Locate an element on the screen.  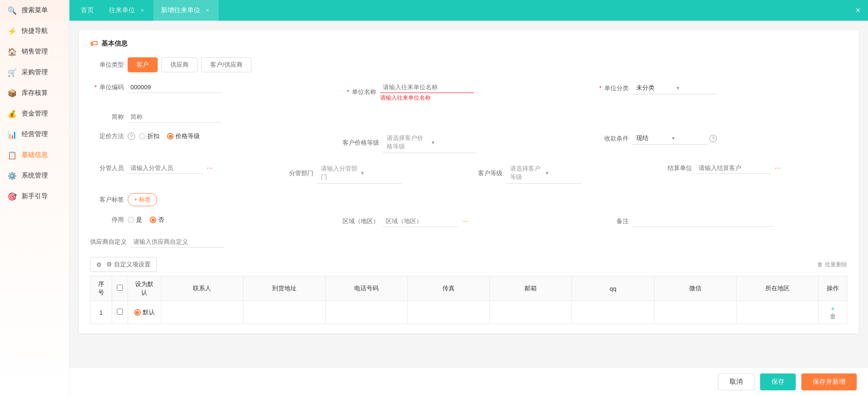
add-tag-button: + 标签 is located at coordinates (143, 200).